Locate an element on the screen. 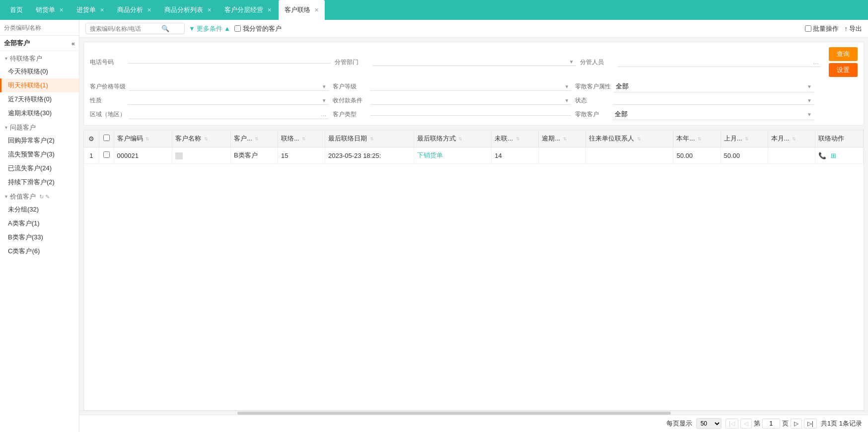 The width and height of the screenshot is (868, 432). filter-region-select: … is located at coordinates (228, 114).